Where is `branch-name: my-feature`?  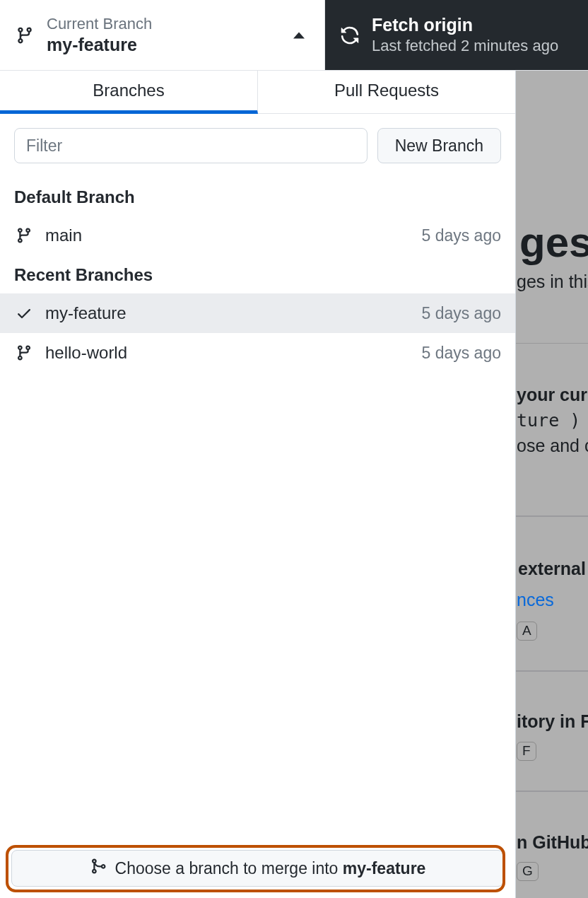 branch-name: my-feature is located at coordinates (228, 313).